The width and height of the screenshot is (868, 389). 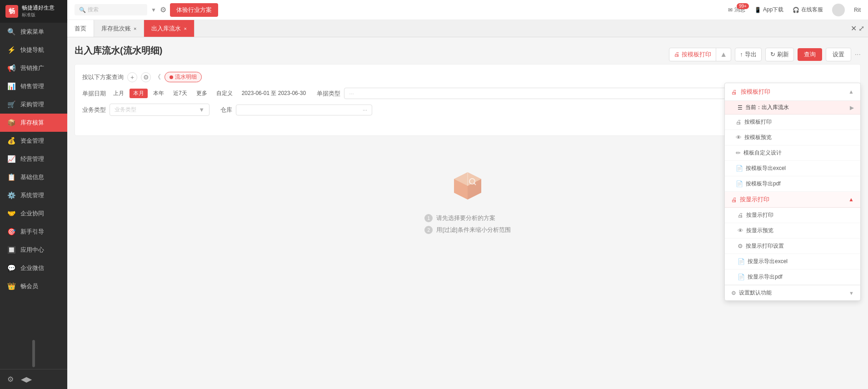 I want to click on operation-icon: 📈, so click(x=12, y=159).